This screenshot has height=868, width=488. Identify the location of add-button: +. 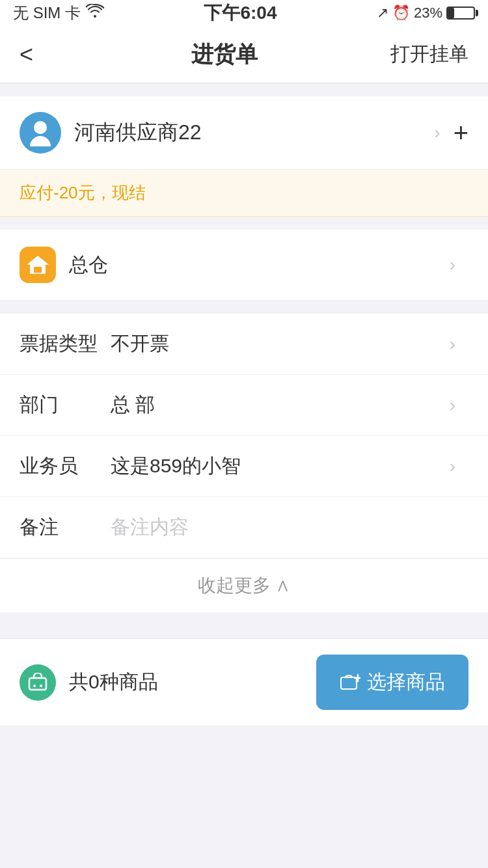
(461, 133).